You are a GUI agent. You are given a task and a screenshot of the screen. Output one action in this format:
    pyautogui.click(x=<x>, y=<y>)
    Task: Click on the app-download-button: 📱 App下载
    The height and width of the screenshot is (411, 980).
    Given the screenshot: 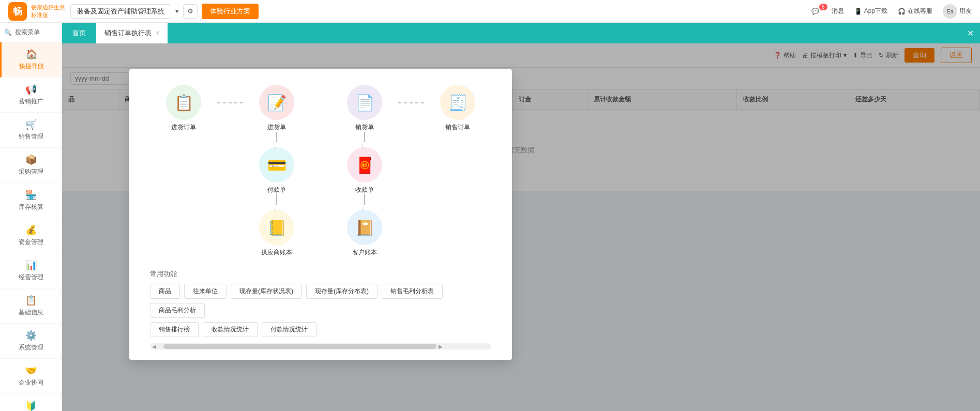 What is the action you would take?
    pyautogui.click(x=871, y=11)
    